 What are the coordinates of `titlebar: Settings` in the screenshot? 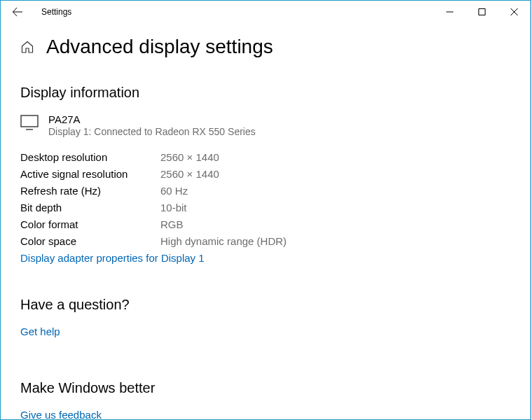 It's located at (266, 12).